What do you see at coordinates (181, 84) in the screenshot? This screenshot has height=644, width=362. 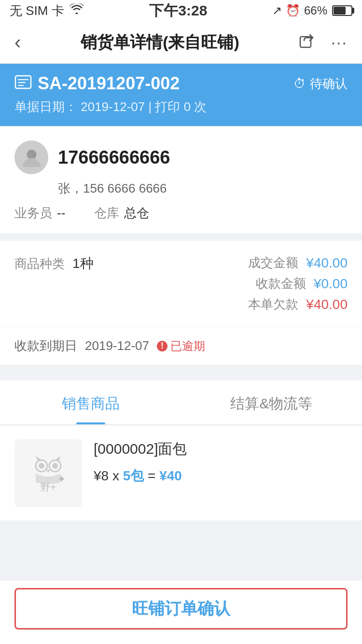 I see `order-header-top: SA-20191207-002 ⏱ 待确认` at bounding box center [181, 84].